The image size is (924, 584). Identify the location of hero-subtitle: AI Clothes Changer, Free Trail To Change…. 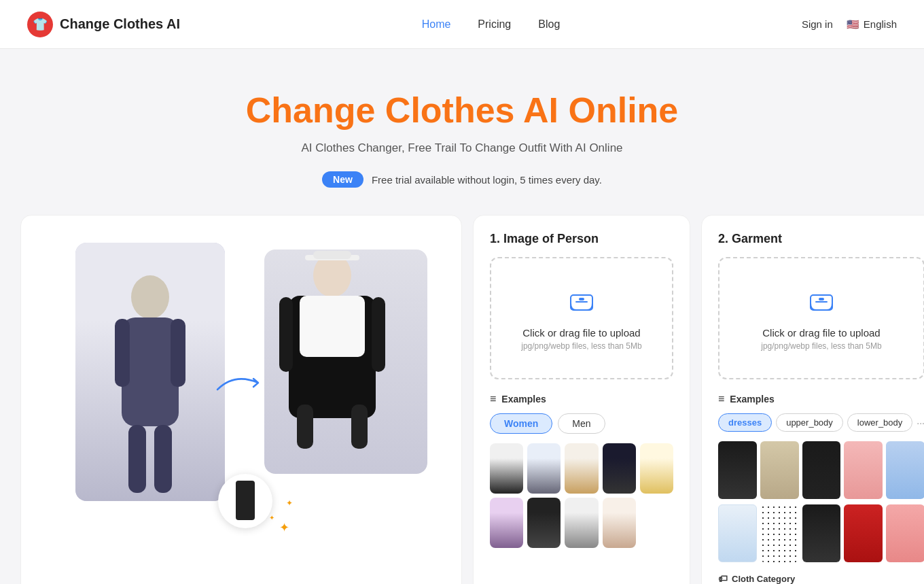
(462, 148).